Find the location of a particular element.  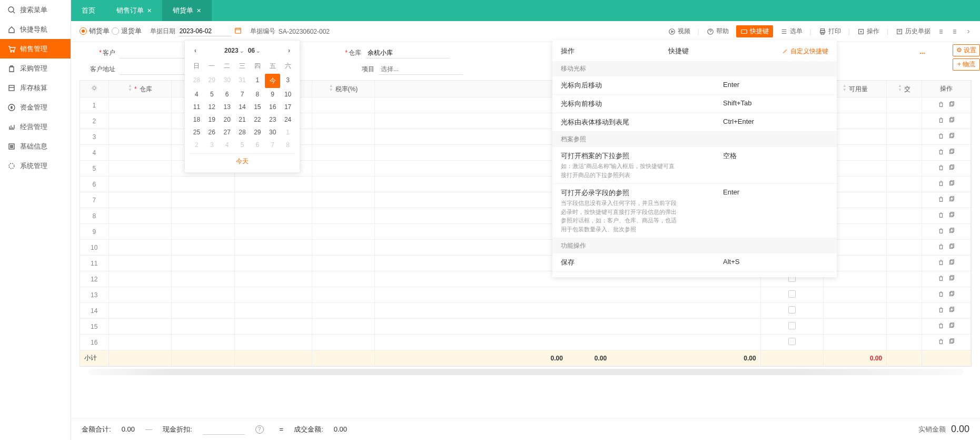

form-more-icon: ··· is located at coordinates (923, 53).